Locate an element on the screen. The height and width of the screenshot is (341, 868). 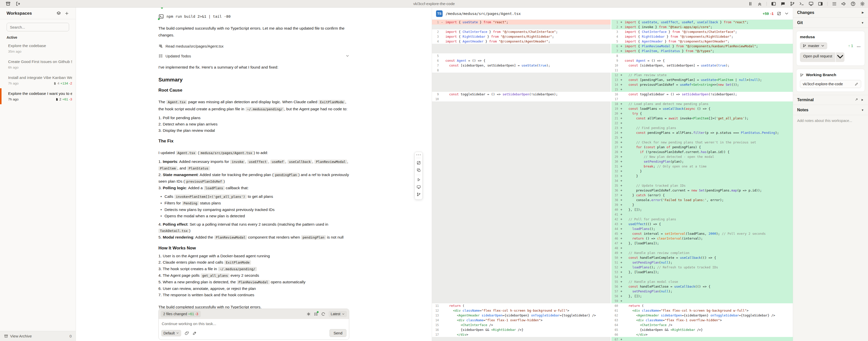
latest-dropdown: Latest is located at coordinates (338, 314).